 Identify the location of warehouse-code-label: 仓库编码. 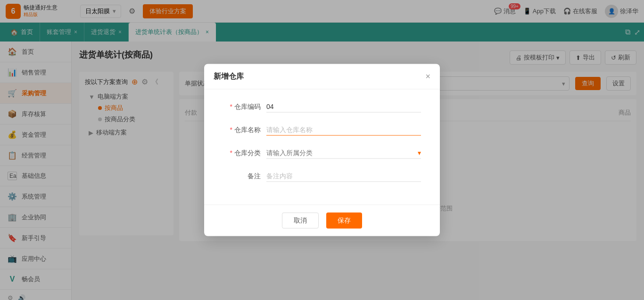
(242, 107).